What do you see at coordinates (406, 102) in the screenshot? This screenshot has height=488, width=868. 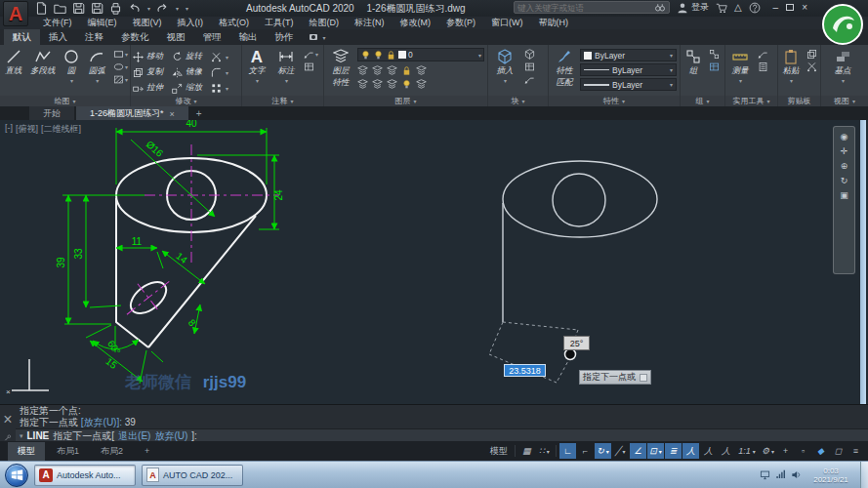 I see `panel-layers-label: 图层▾` at bounding box center [406, 102].